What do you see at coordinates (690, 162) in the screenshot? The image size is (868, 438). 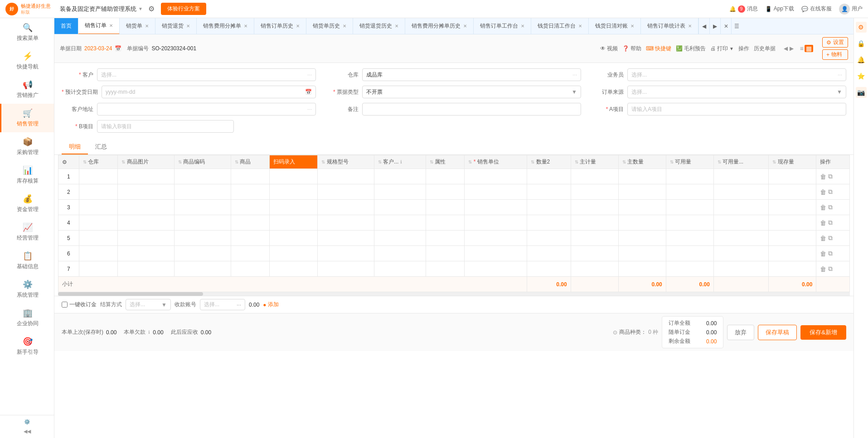 I see `col-available: ⇅ 可用量` at bounding box center [690, 162].